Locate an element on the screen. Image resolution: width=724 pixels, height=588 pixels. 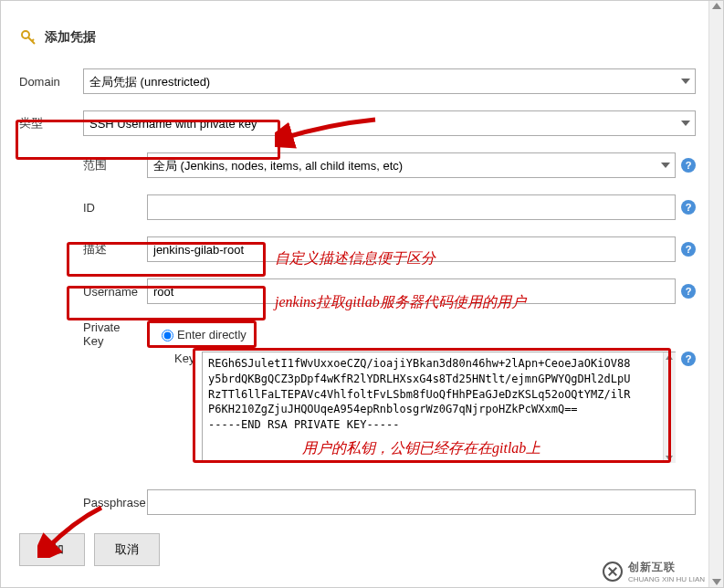
page-header: 添加凭据 is located at coordinates (358, 37).